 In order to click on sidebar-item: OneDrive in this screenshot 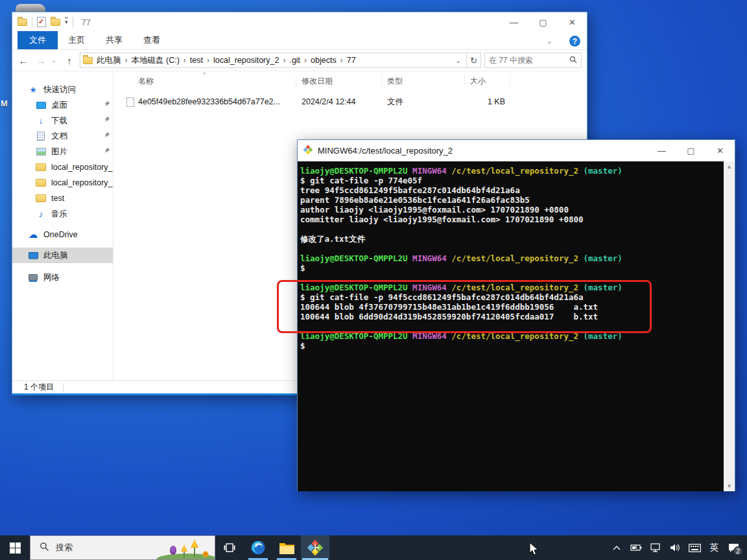, I will do `click(62, 235)`.